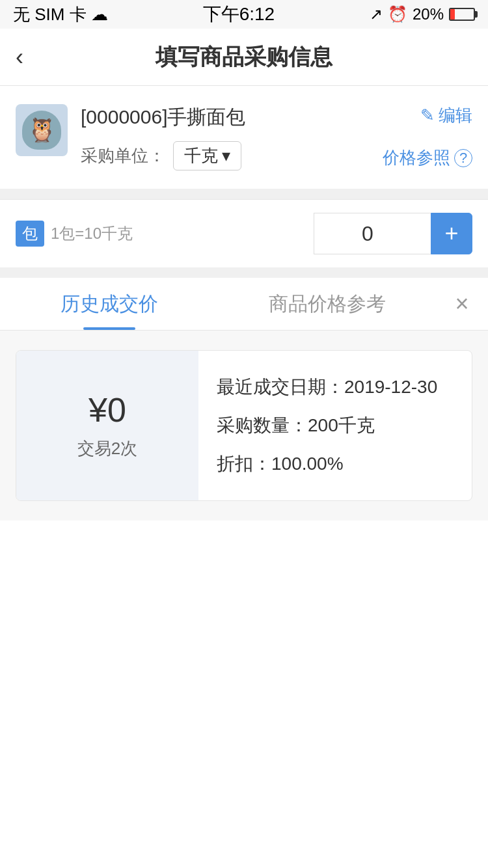 Image resolution: width=488 pixels, height=868 pixels. What do you see at coordinates (239, 14) in the screenshot?
I see `status-time: 下午6:12` at bounding box center [239, 14].